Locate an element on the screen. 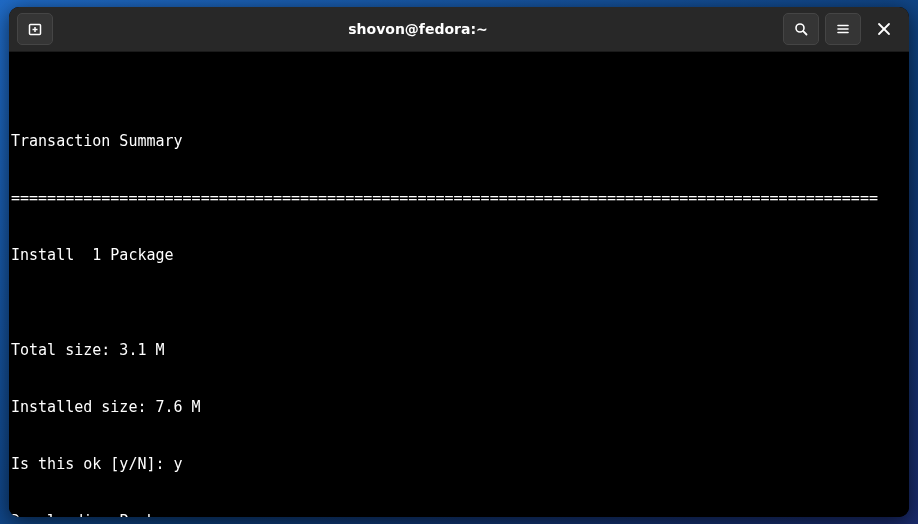 This screenshot has width=918, height=524. terminal-line: Install 1 Package is located at coordinates (459, 256).